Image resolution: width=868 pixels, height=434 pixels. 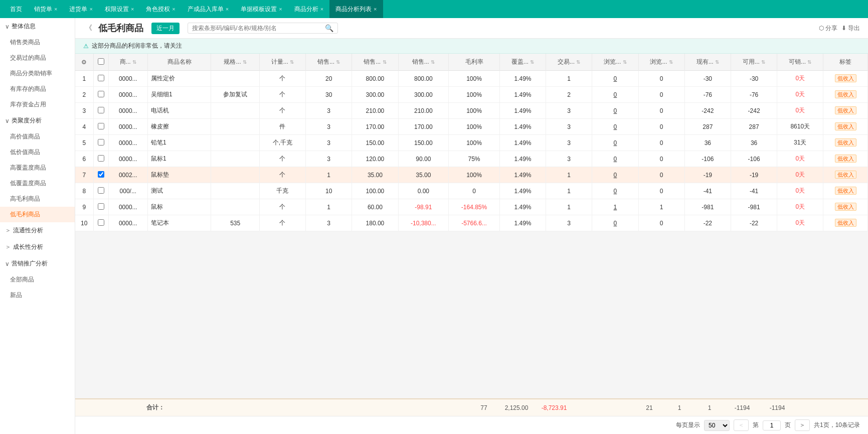 What do you see at coordinates (471, 407) in the screenshot?
I see `footer-total: 合计： 77 2,125.00 -8,723.91 21 1 1 -1194 -…` at bounding box center [471, 407].